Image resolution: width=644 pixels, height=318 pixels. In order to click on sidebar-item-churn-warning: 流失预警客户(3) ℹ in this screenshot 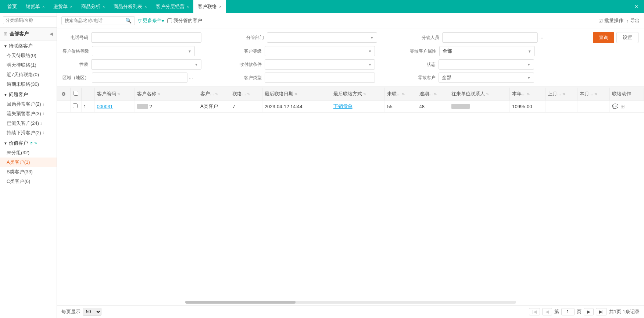, I will do `click(28, 114)`.